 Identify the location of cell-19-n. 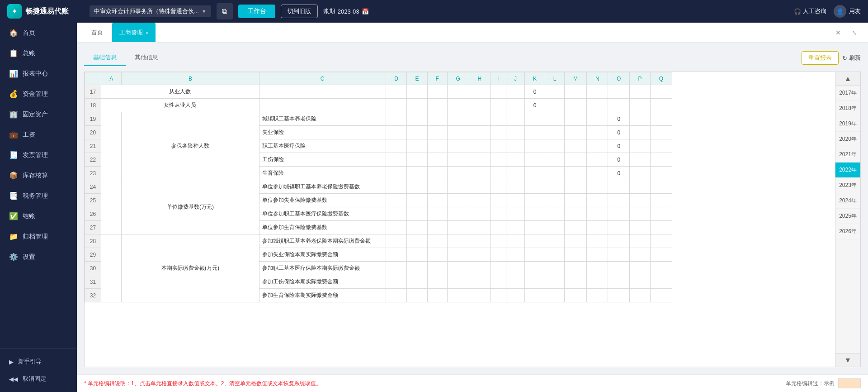
(598, 119).